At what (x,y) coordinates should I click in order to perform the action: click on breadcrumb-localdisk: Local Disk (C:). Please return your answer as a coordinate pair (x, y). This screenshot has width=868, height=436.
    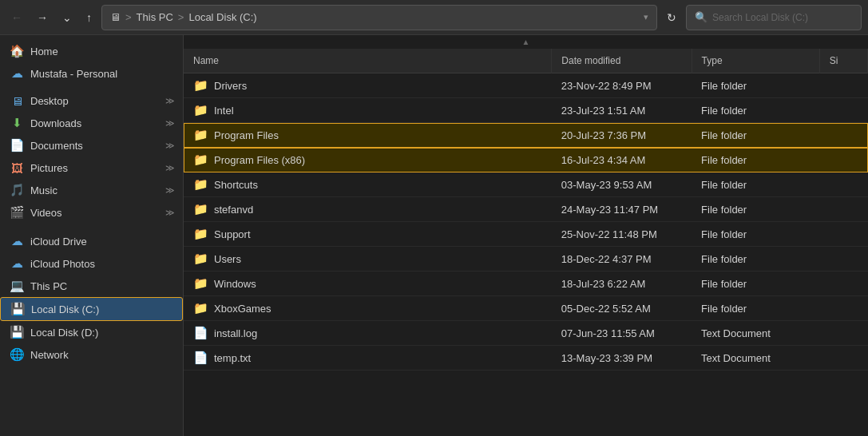
    Looking at the image, I should click on (222, 18).